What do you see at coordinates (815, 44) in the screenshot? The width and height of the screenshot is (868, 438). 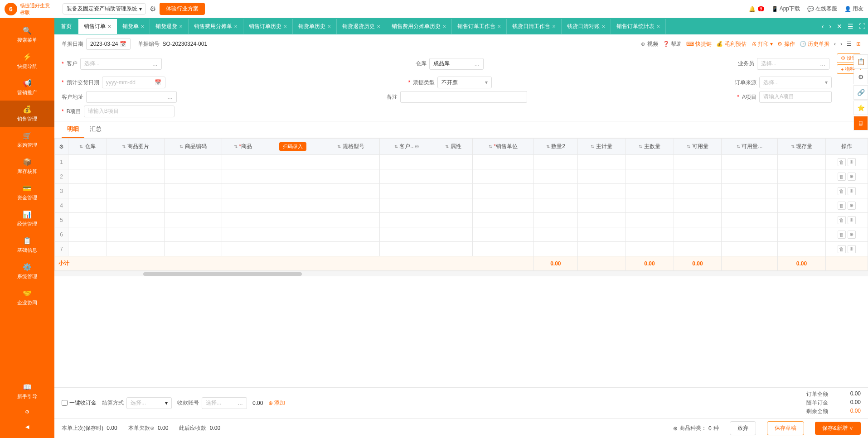 I see `history-link: 🕒 历史单据` at bounding box center [815, 44].